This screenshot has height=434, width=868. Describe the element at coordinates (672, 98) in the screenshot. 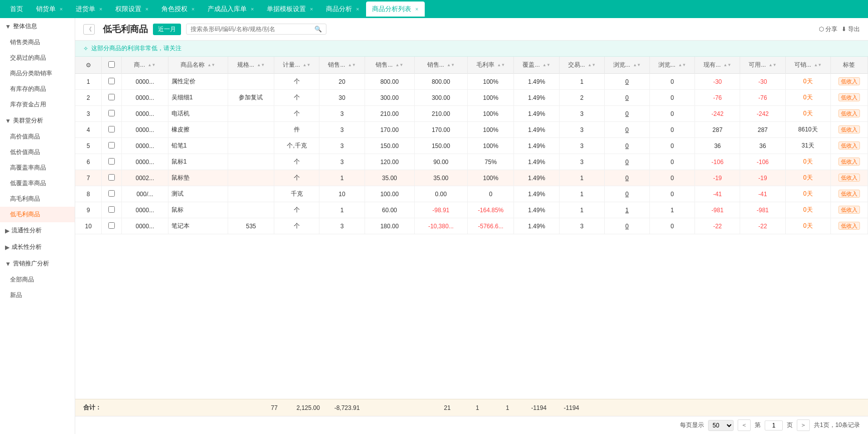

I see `cell-views2: 0` at that location.